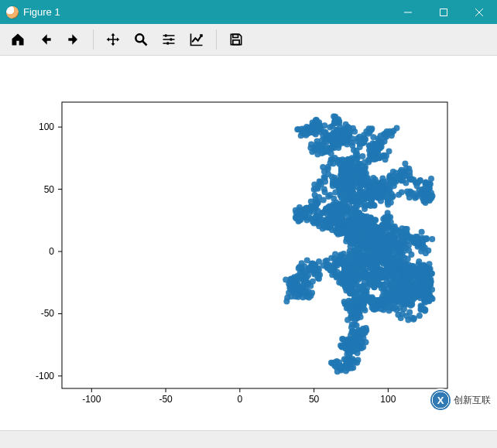 Image resolution: width=497 pixels, height=448 pixels. Describe the element at coordinates (248, 40) in the screenshot. I see `toolbar` at that location.